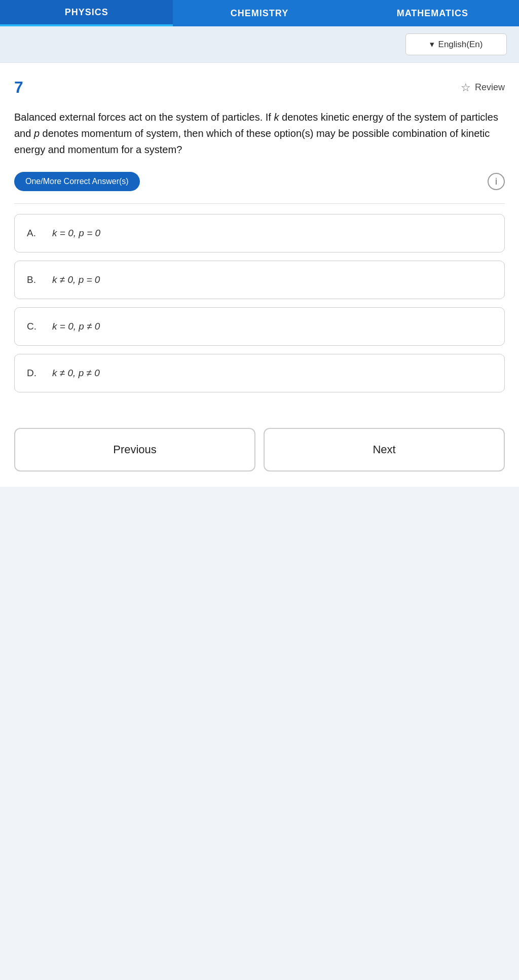 The height and width of the screenshot is (980, 519). What do you see at coordinates (260, 13) in the screenshot?
I see `tab-chemistry-label: CHEMISTRY` at bounding box center [260, 13].